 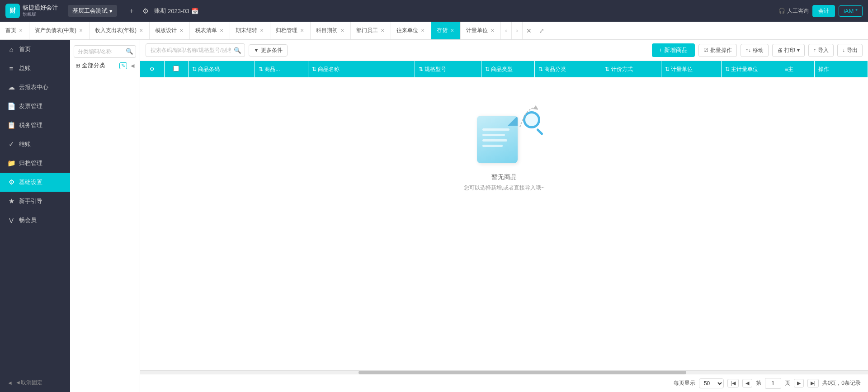 What do you see at coordinates (268, 51) in the screenshot?
I see `filter-button: ▼ 更多条件` at bounding box center [268, 51].